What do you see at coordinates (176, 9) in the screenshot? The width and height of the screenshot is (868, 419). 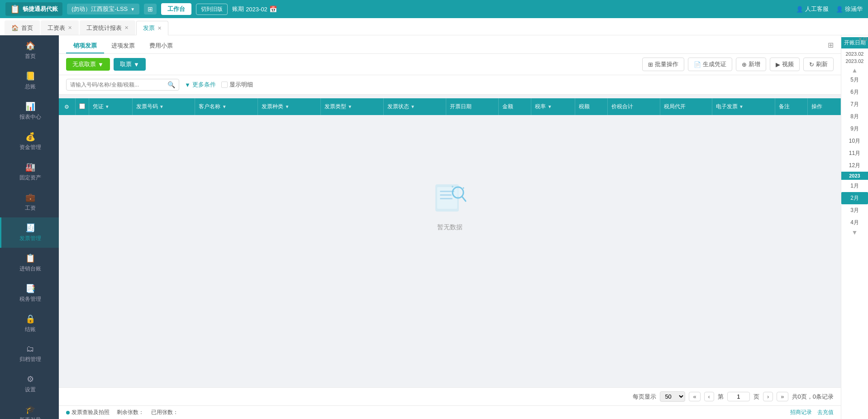 I see `workspace-button: 工作台` at bounding box center [176, 9].